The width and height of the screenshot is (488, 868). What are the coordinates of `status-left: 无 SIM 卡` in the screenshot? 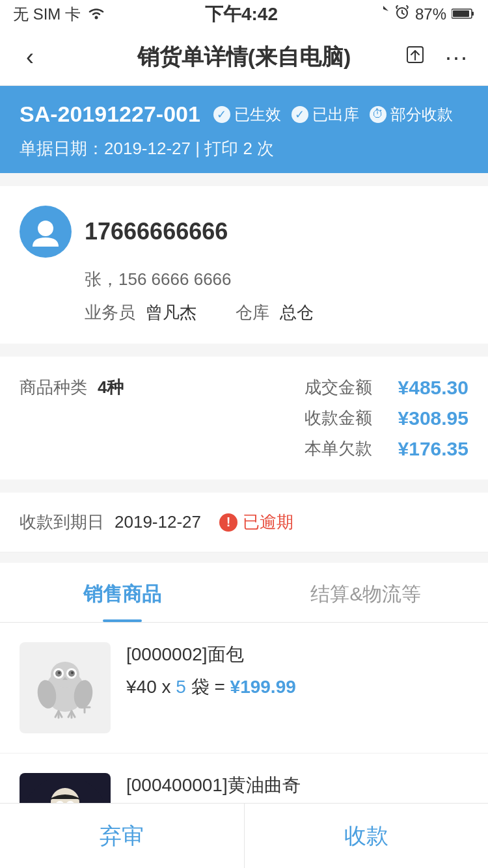 It's located at (59, 14).